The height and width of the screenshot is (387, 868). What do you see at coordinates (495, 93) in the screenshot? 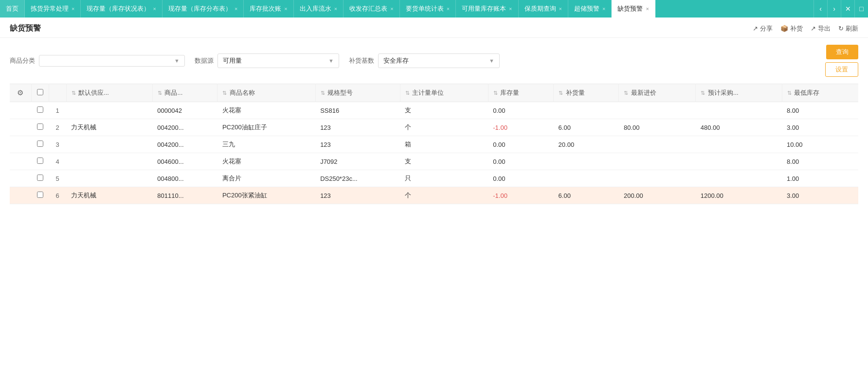
I see `stock-sort-icon: ⇅` at bounding box center [495, 93].